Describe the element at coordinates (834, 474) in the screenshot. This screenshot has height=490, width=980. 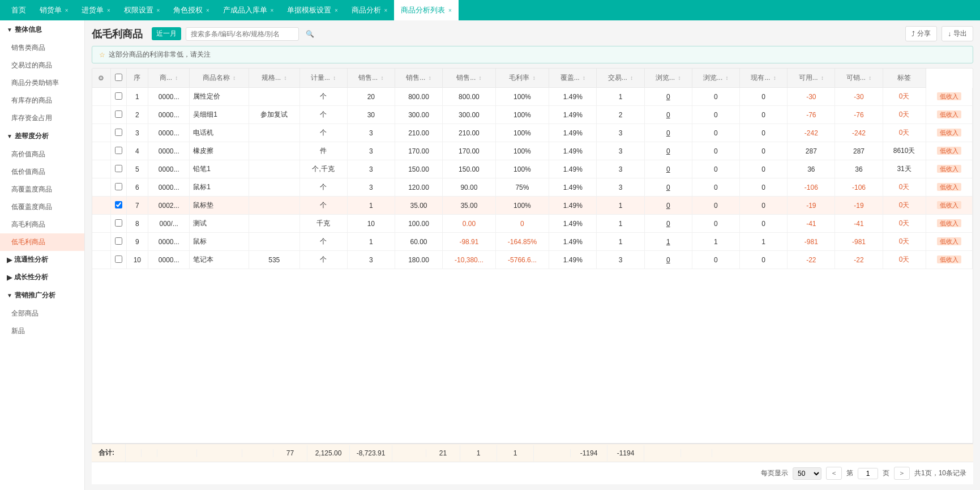
I see `prev-page-button: ＜` at that location.